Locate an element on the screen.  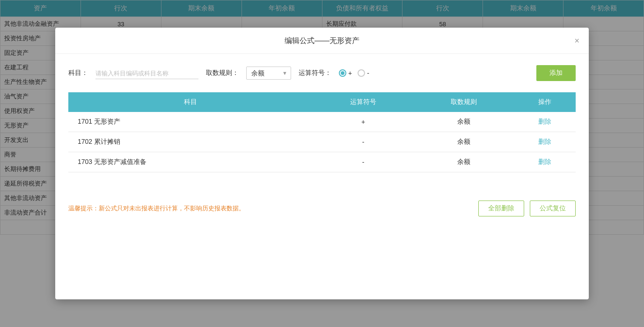
formula-subject: 1702 累计摊销 is located at coordinates (191, 142).